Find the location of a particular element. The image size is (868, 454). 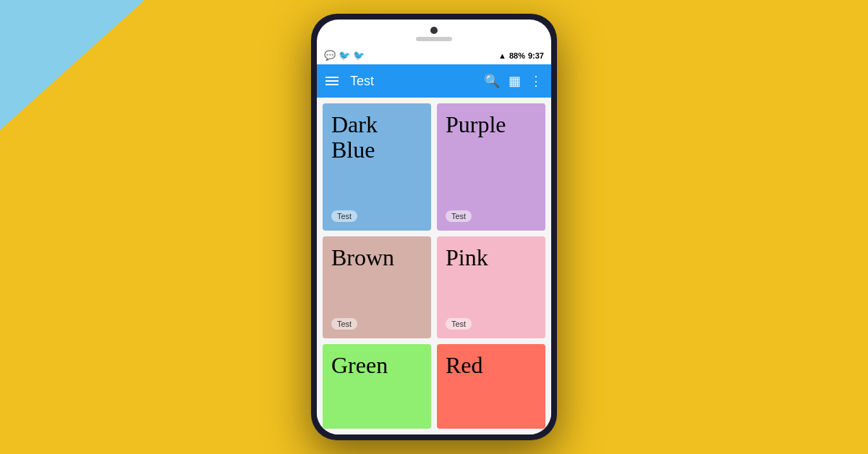

card-dark-blue-title: Dark Blue is located at coordinates (377, 158).